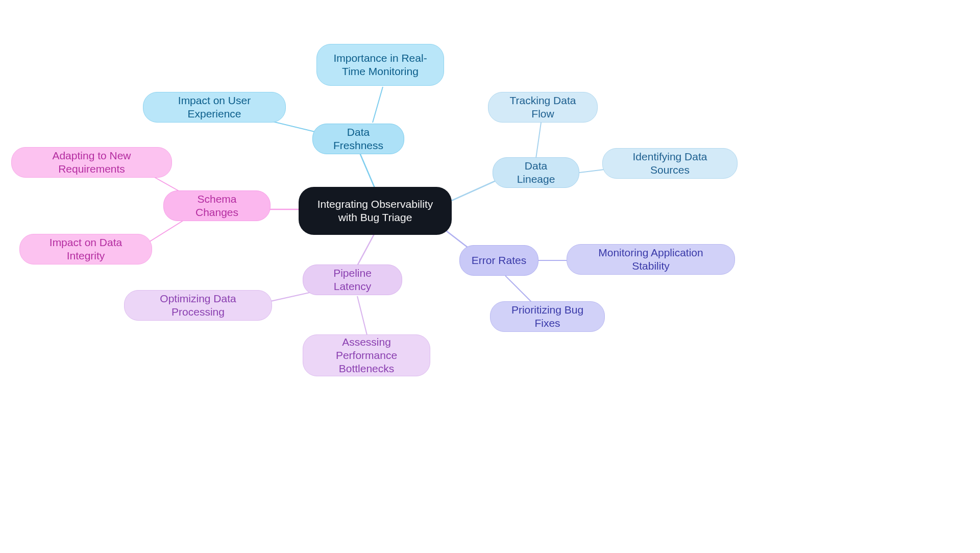 This screenshot has height=553, width=980. Describe the element at coordinates (380, 65) in the screenshot. I see `leaf-importance-real-time-monitoring: Importance in Real-Time Monitoring` at that location.